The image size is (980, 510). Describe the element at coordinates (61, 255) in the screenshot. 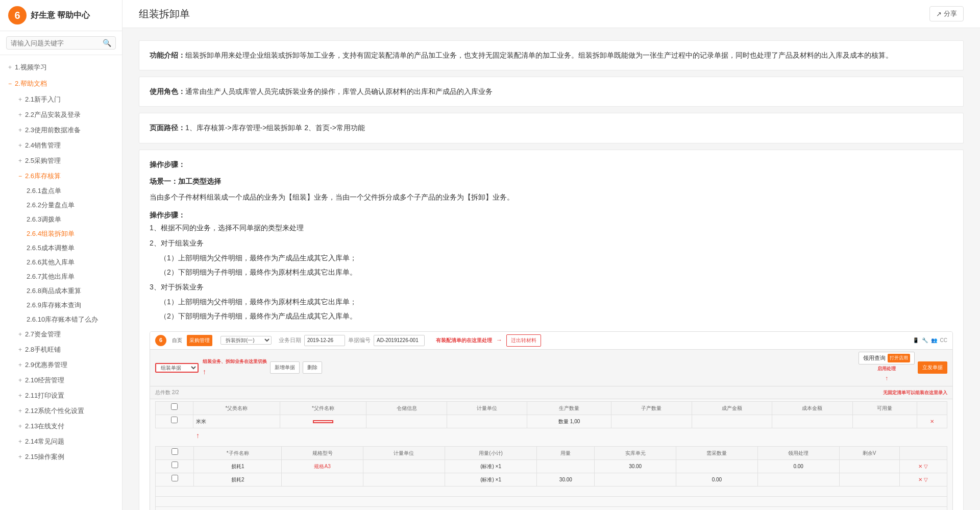

I see `sidebar: 6 好生意 帮助中心 🔍 + 1.视频学习 − 2.帮助文档 + 2.1新手入` at that location.